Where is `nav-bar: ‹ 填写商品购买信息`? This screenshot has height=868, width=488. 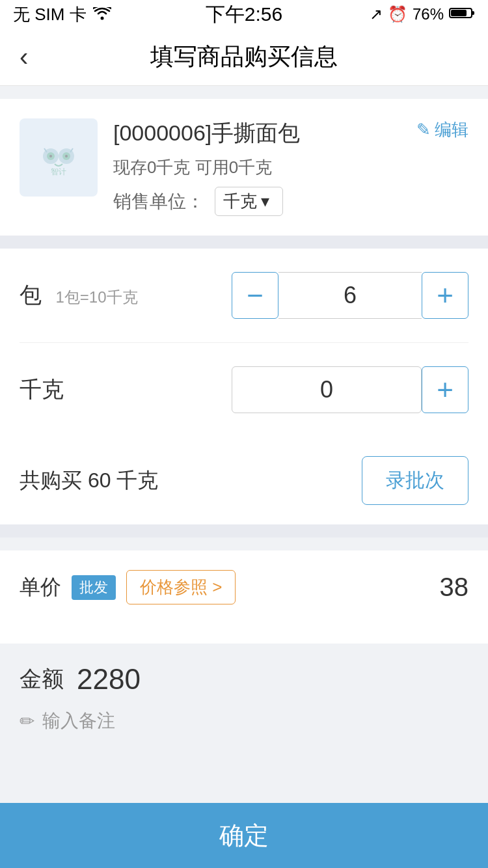
nav-bar: ‹ 填写商品购买信息 is located at coordinates (244, 57).